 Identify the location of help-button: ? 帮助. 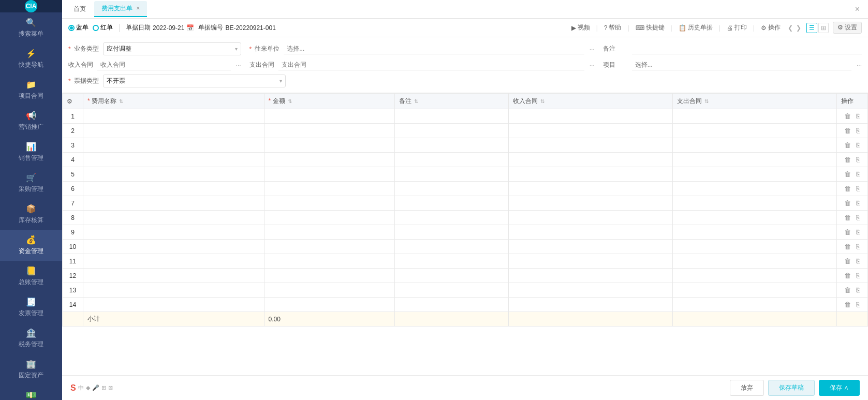
(613, 28).